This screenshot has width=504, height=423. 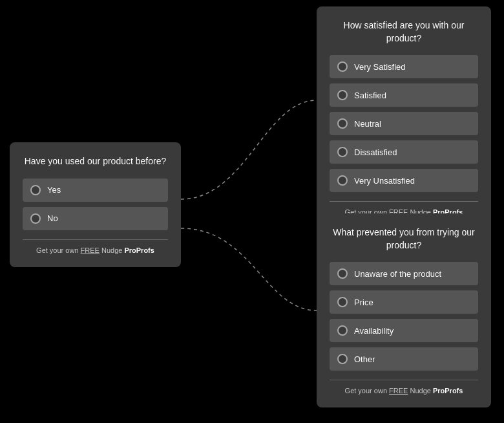 What do you see at coordinates (342, 124) in the screenshot?
I see `neutral-radio` at bounding box center [342, 124].